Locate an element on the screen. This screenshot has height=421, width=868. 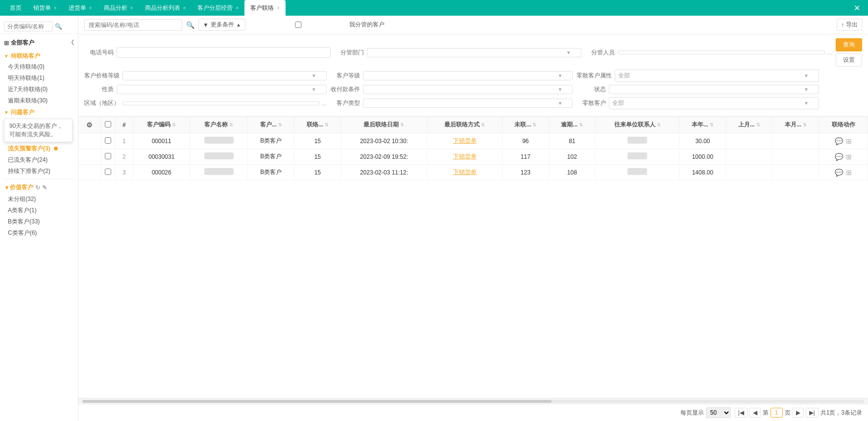
tab-analysis-list: 商品分析列表 × is located at coordinates (166, 8).